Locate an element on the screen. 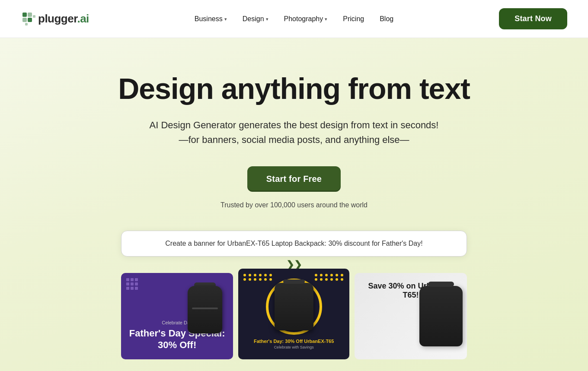 The height and width of the screenshot is (371, 588). trust-text: Trusted by over 100,000 users around the… is located at coordinates (294, 205).